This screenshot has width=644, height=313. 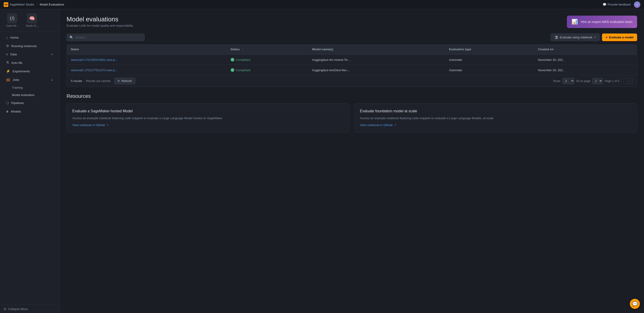 I want to click on topbar-right: 💬 Provide feedback U, so click(x=622, y=5).